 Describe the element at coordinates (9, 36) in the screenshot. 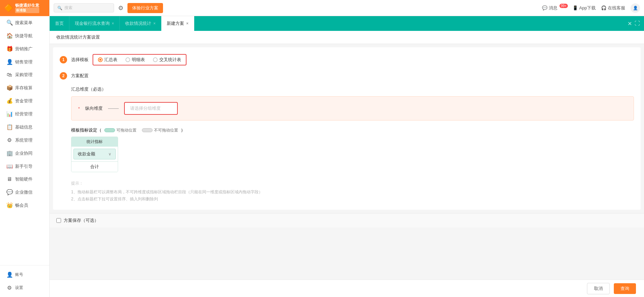

I see `quicknav-icon: 🏠` at that location.